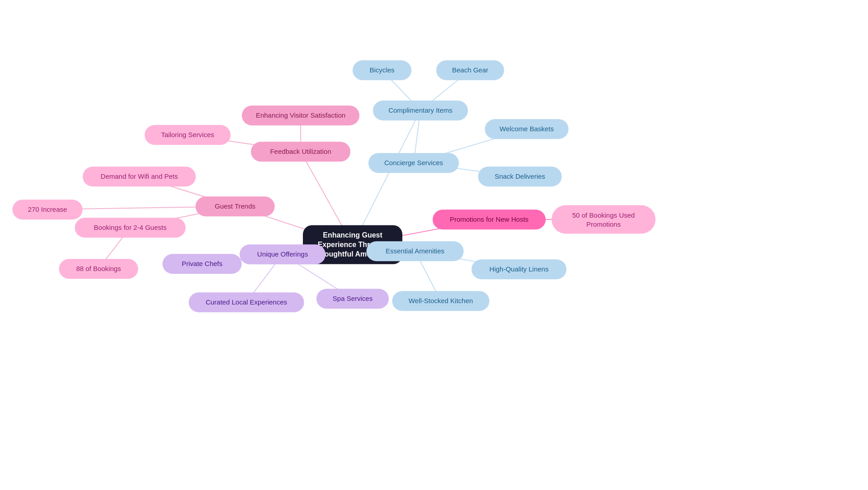 The width and height of the screenshot is (868, 490). Describe the element at coordinates (301, 152) in the screenshot. I see `node-feedback-utilization: Feedback Utilization` at that location.